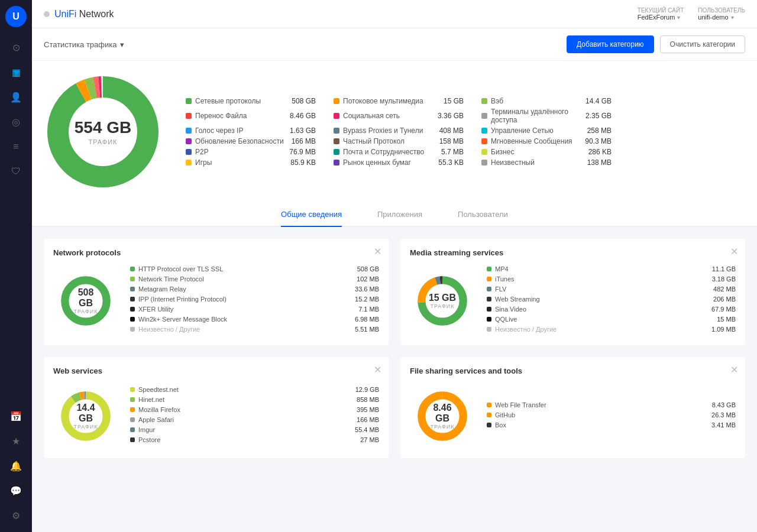  Describe the element at coordinates (451, 116) in the screenshot. I see `legend-value: 3.36 GB` at that location.